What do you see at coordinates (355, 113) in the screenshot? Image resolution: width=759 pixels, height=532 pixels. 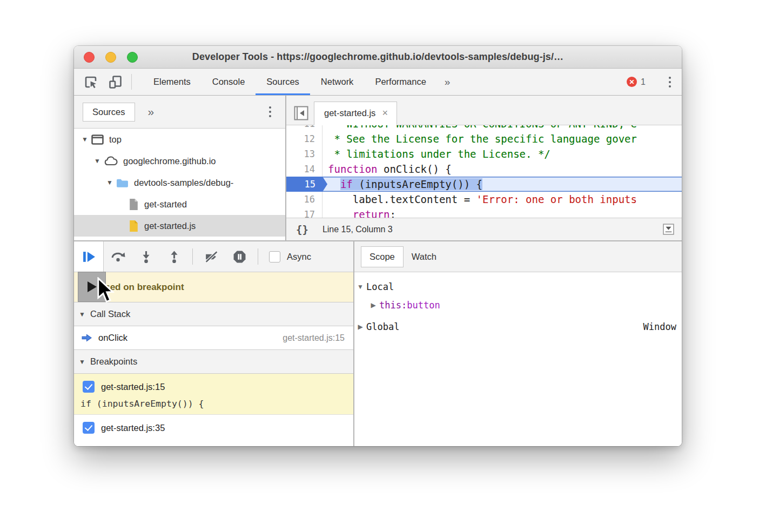 I see `editor-tab-get-started-js: get-started.js ×` at bounding box center [355, 113].